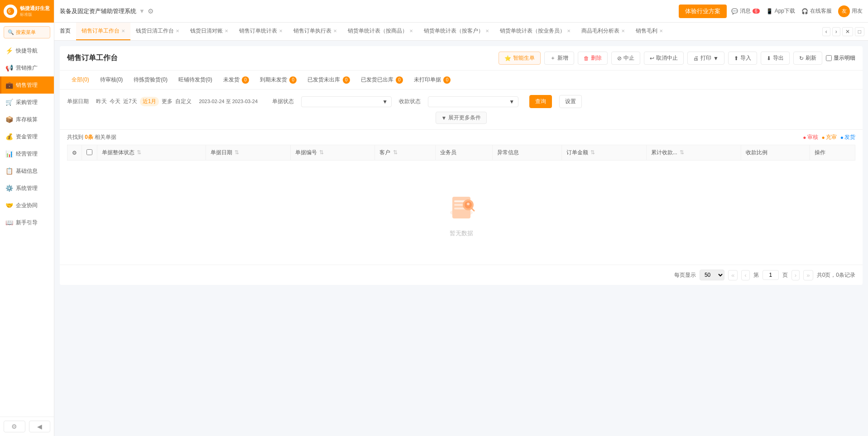 The image size is (868, 436). What do you see at coordinates (27, 188) in the screenshot?
I see `sidebar-item-system: ⚙️ 系统管理` at bounding box center [27, 188].